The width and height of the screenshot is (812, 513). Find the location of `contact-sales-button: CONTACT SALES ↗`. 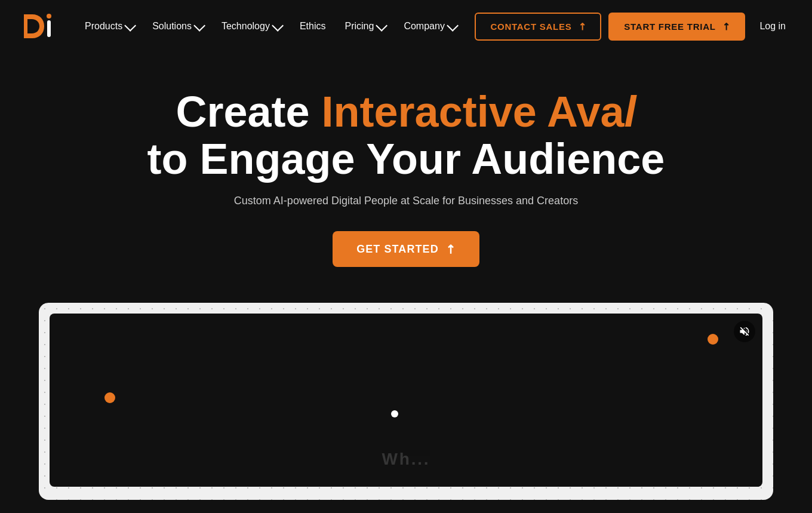

contact-sales-button: CONTACT SALES ↗ is located at coordinates (538, 26).